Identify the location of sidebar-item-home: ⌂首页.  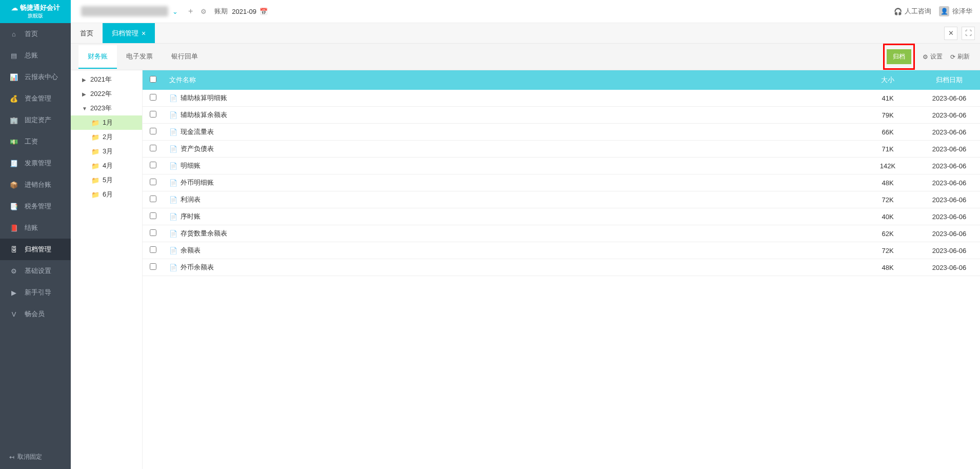
(35, 34).